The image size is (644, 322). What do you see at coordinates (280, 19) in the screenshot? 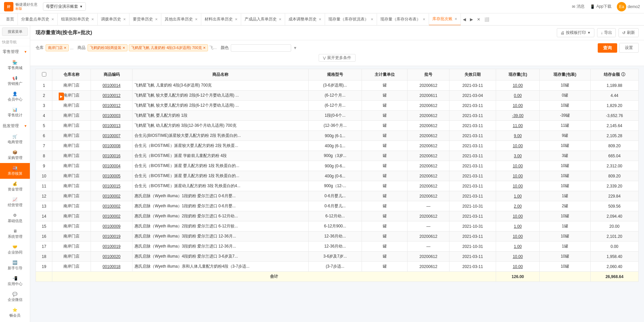
I see `tab-close-product-in: ✕` at bounding box center [280, 19].